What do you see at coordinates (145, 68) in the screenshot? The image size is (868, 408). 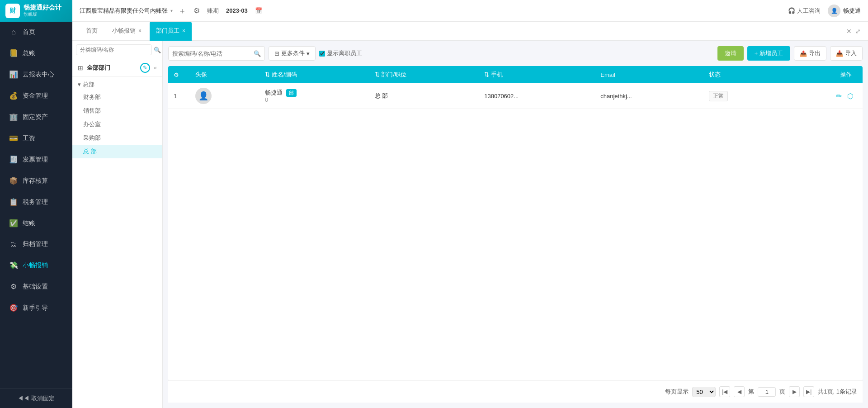 I see `dept-edit-button: ✎` at bounding box center [145, 68].